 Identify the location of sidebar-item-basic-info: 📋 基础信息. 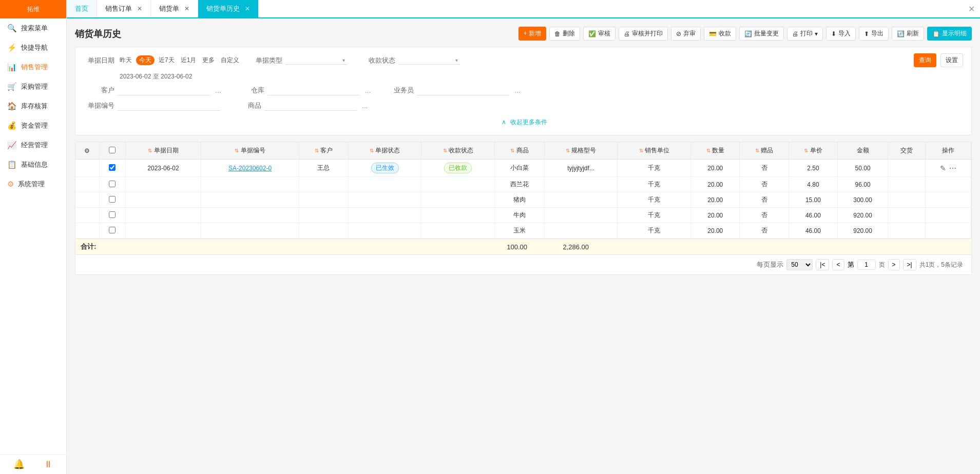
(33, 165).